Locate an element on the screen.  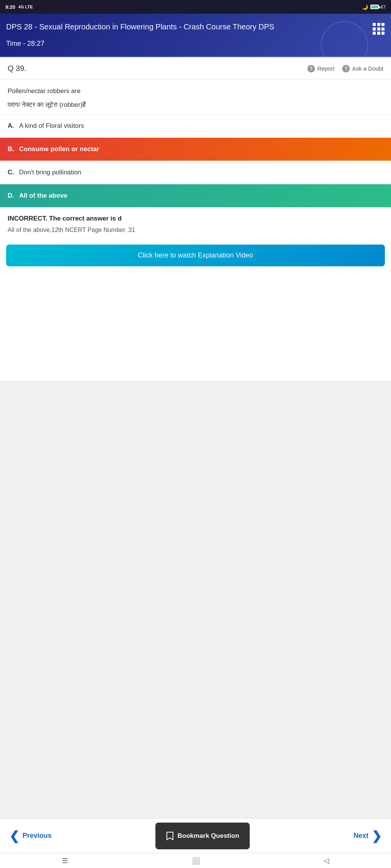
timer-display: Time - 28:27 is located at coordinates (196, 43).